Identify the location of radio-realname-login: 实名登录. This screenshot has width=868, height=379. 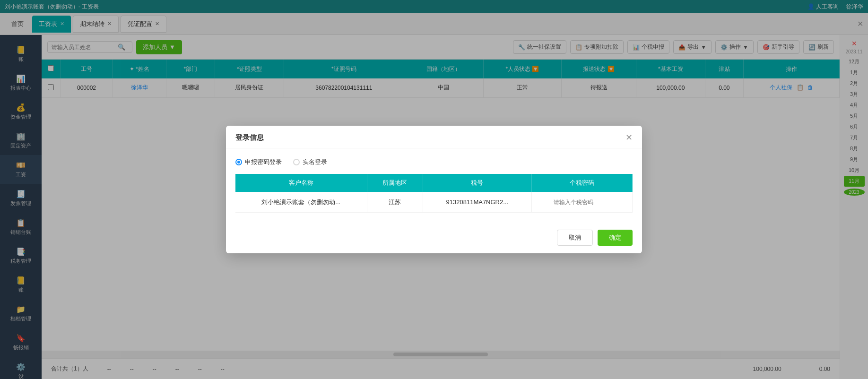
(310, 162).